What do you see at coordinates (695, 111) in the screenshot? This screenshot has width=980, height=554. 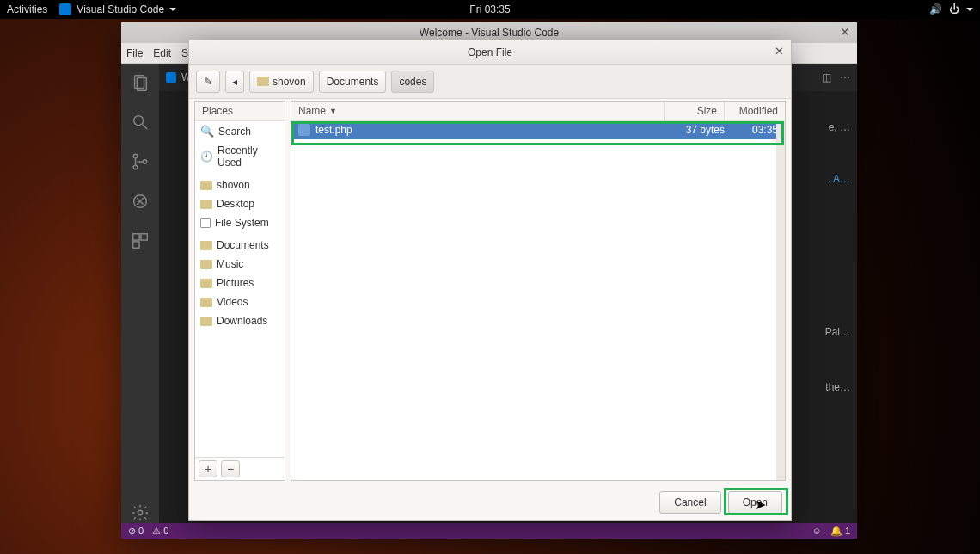 I see `col-size: Size` at bounding box center [695, 111].